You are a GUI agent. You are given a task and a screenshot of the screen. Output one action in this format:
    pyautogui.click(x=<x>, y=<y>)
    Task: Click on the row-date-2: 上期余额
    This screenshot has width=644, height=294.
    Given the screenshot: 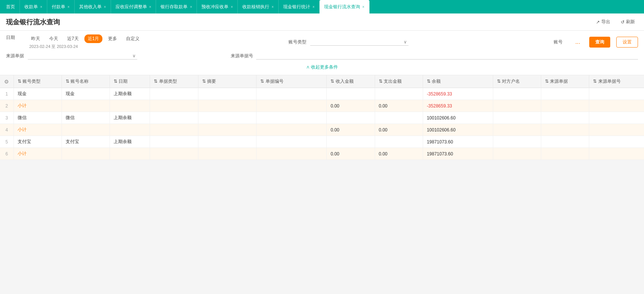 What is the action you would take?
    pyautogui.click(x=130, y=118)
    